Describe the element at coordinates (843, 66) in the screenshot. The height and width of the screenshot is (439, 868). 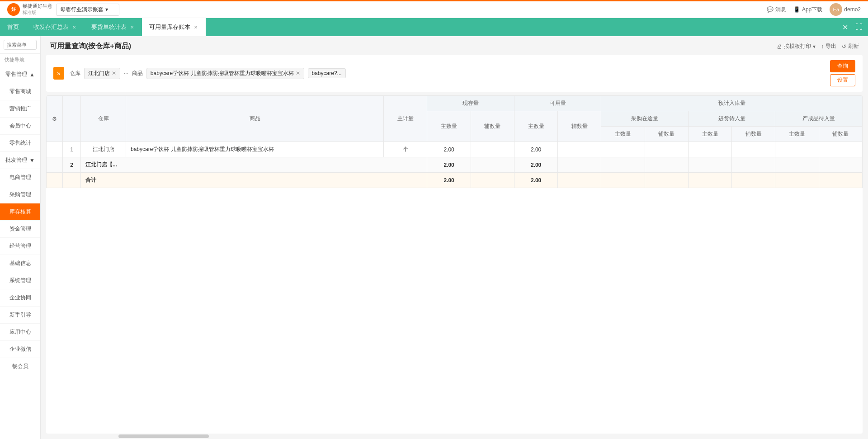
I see `query-button: 查询` at that location.